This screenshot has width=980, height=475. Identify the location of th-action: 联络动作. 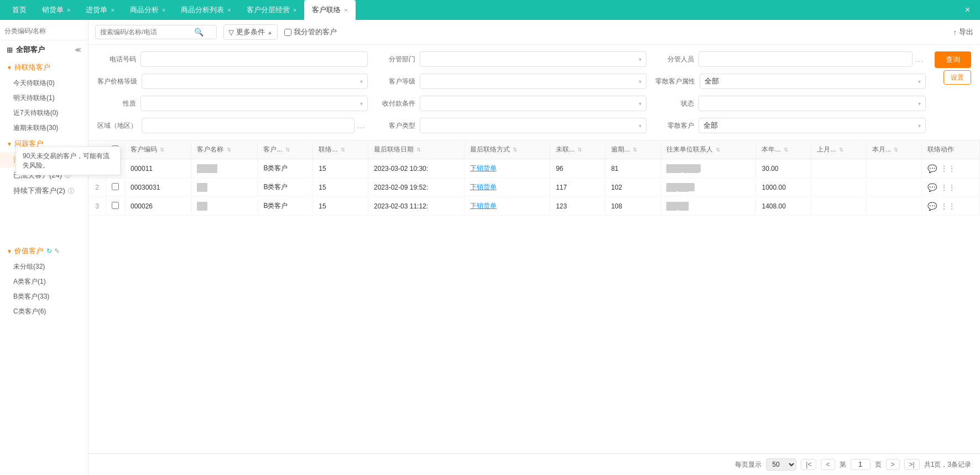
(950, 150).